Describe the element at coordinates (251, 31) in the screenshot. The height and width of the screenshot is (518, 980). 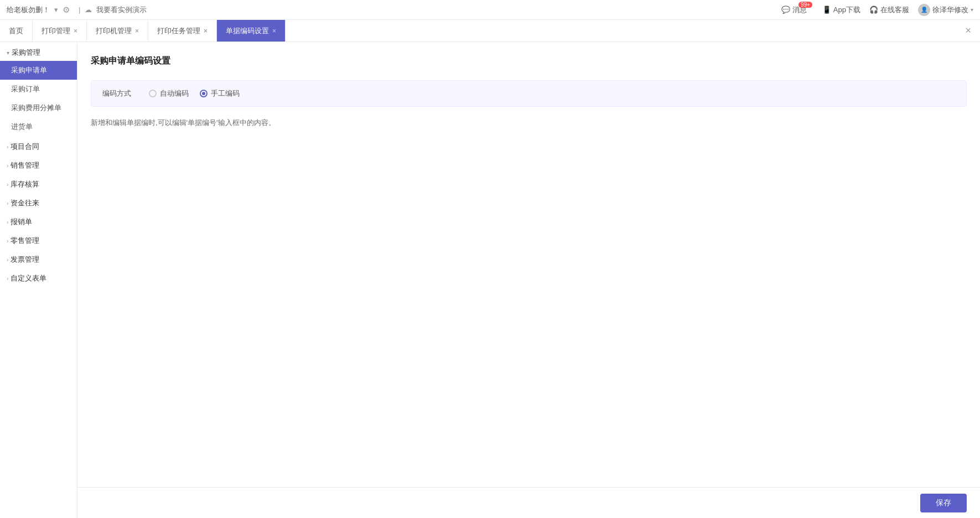
I see `tab-single-code: 单据编码设置 ×` at that location.